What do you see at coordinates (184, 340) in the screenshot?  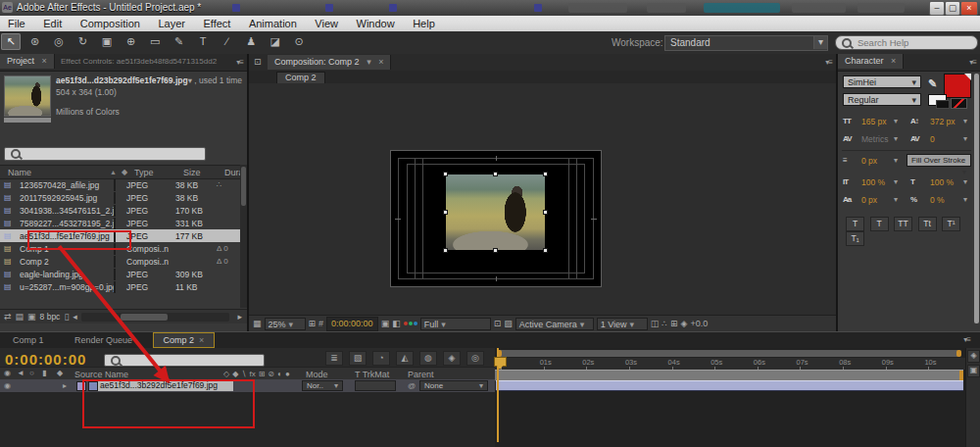 I see `timeline-tab: Comp 2×` at bounding box center [184, 340].